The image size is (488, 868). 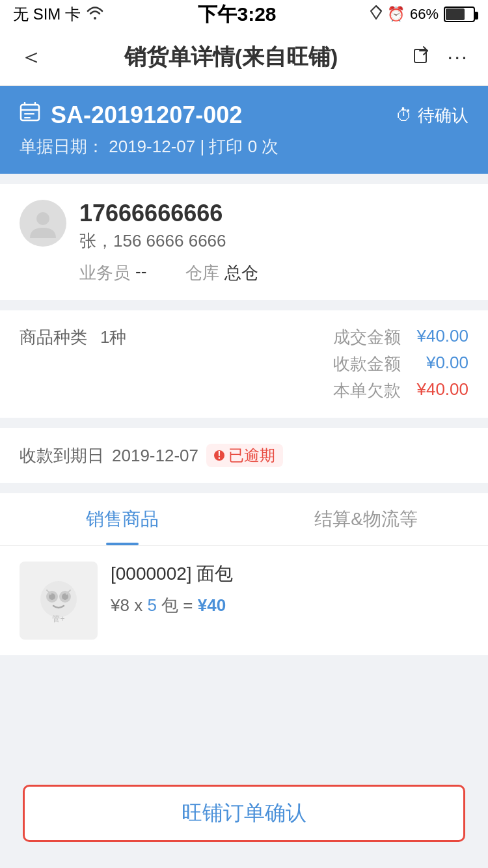 What do you see at coordinates (442, 337) in the screenshot?
I see `amount-deal-value: ¥40.00` at bounding box center [442, 337].